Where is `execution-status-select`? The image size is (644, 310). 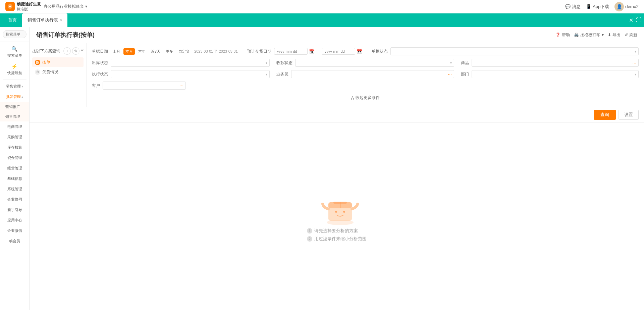
execution-status-select is located at coordinates (190, 74).